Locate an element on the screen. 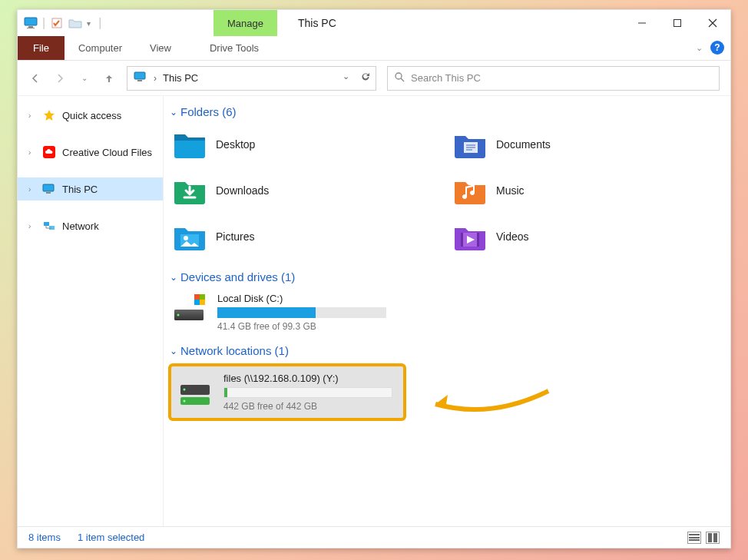  folder-videos: Videos is located at coordinates (584, 237).